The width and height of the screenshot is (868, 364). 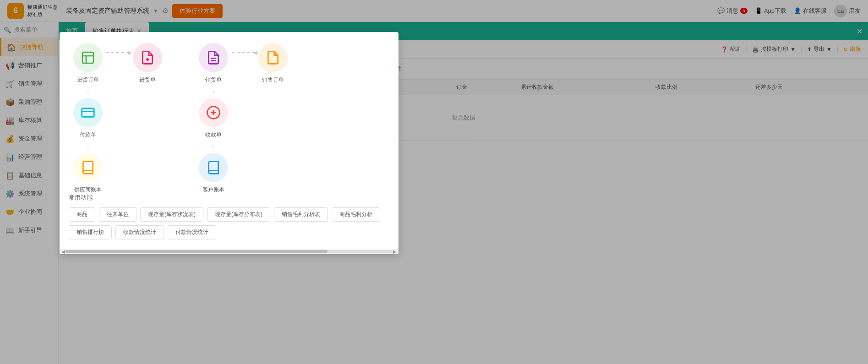 What do you see at coordinates (213, 80) in the screenshot?
I see `sales-bill-label: 销货单` at bounding box center [213, 80].